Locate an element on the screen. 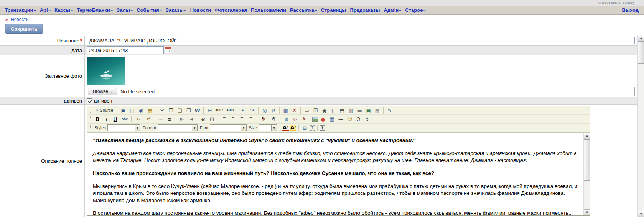  blockquote-icon: “ is located at coordinates (203, 119).